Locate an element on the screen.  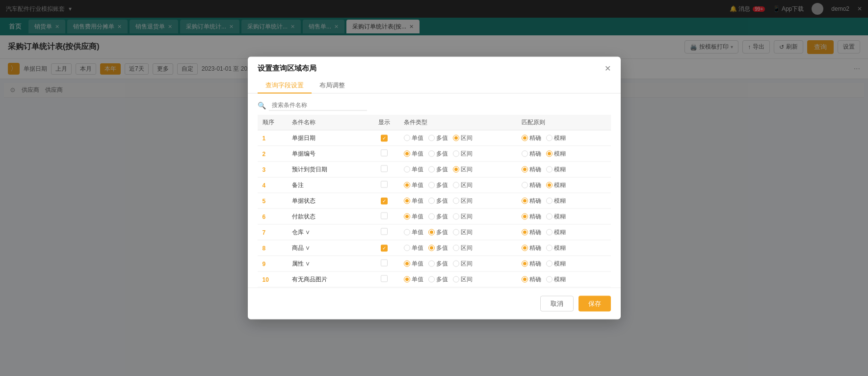
dialog-tabs: 查询字段设置 布局调整 is located at coordinates (434, 83).